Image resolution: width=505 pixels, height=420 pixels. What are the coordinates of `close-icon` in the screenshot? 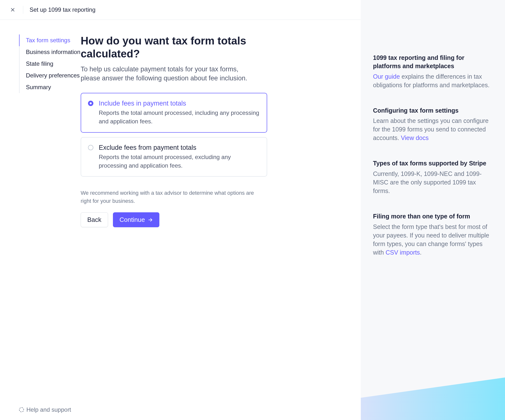 It's located at (13, 10).